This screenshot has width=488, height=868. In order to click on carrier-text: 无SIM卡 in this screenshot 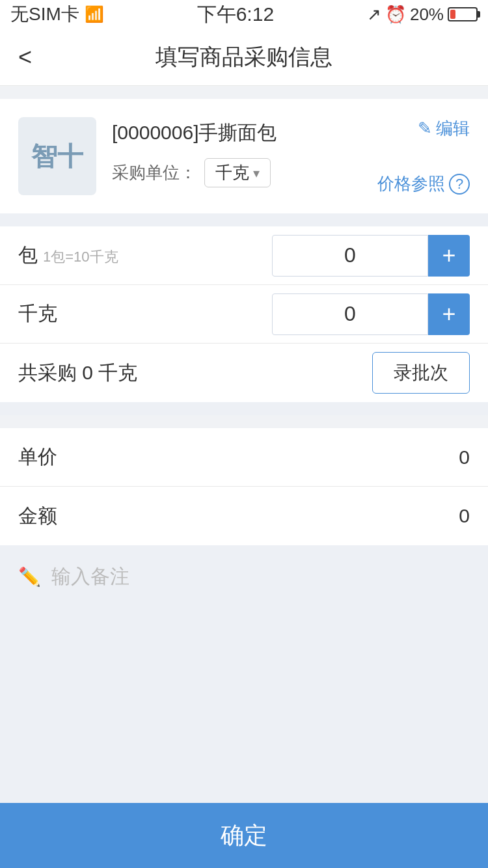, I will do `click(45, 14)`.